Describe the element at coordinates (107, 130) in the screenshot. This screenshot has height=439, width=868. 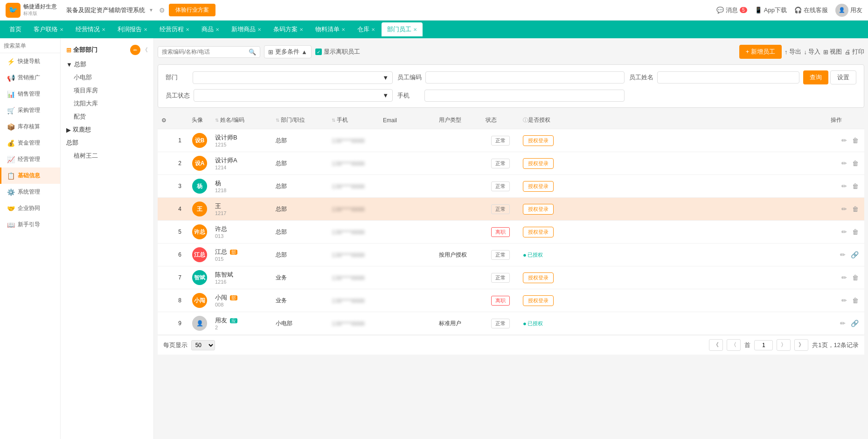
I see `dept-item-shuanglu: ▶ 双鹿想` at that location.